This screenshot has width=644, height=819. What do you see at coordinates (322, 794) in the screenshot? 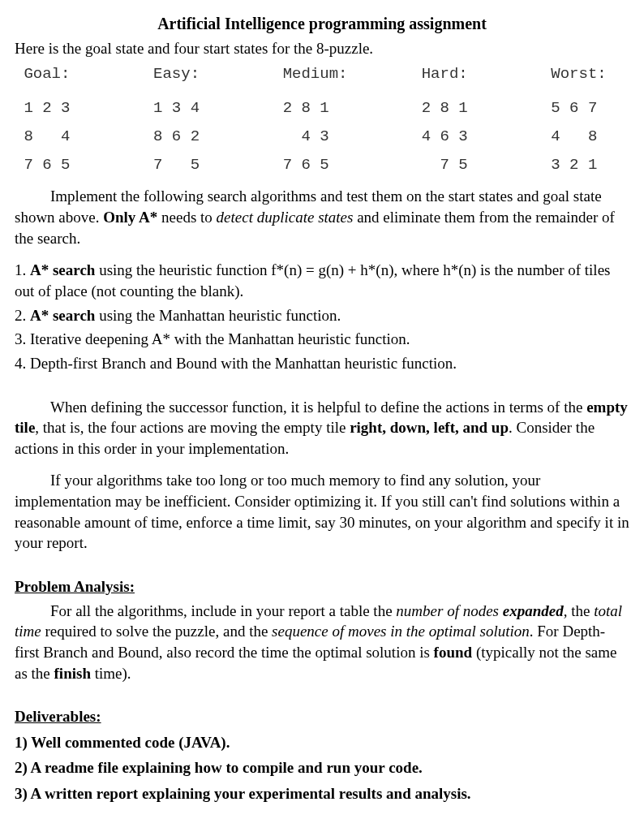
I see `deliverable-3: 3) A written report explaining your expe…` at bounding box center [322, 794].